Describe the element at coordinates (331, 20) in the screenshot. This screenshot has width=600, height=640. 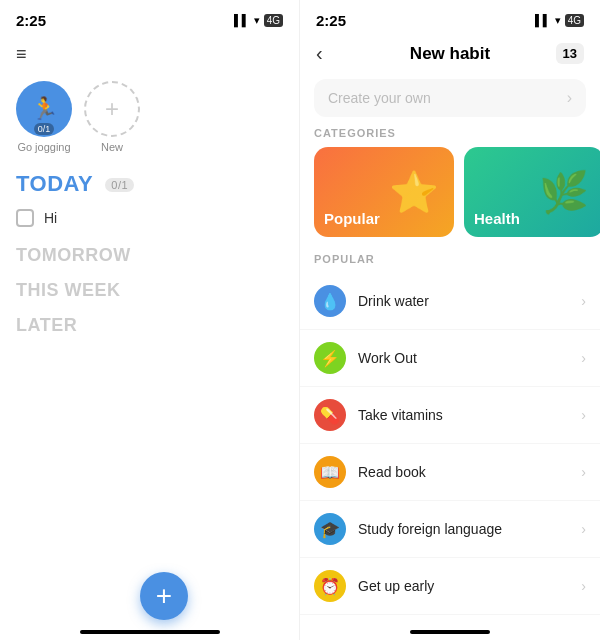
I see `right-status-time: 2:25` at that location.